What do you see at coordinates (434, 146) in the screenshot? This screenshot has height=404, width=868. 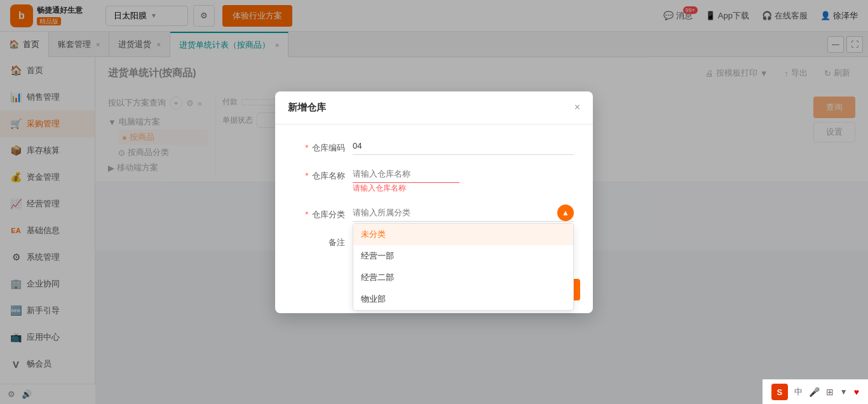 I see `code-field-row: * 仓库编码` at bounding box center [434, 146].